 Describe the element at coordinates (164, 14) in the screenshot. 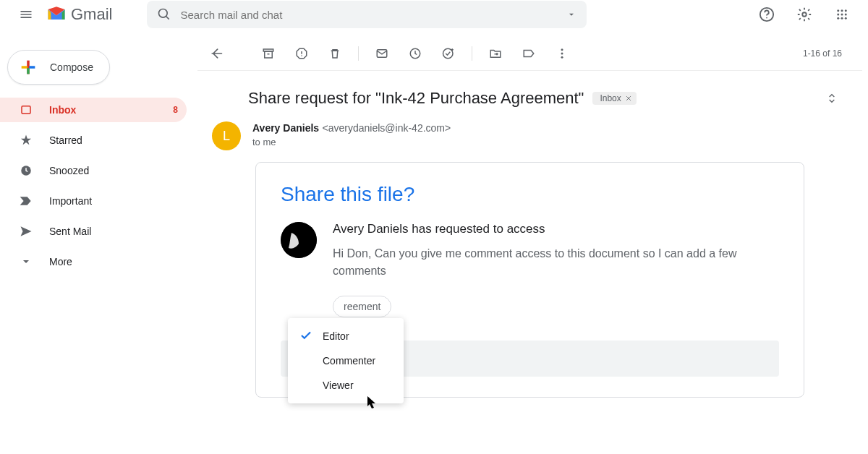

I see `search-icon` at that location.